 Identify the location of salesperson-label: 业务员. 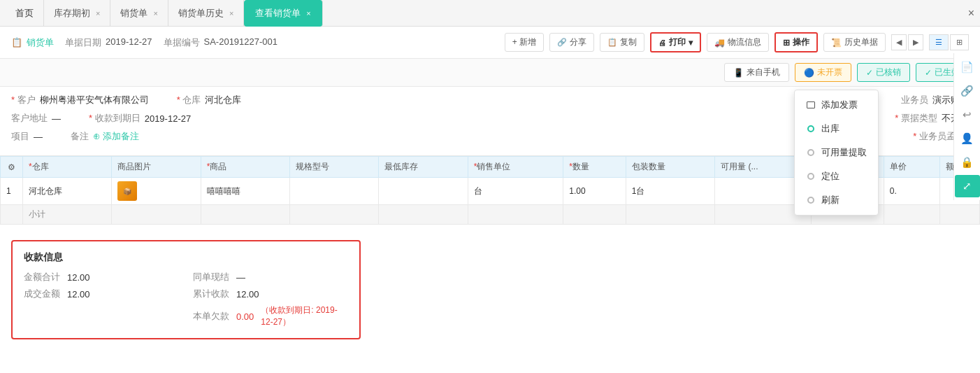
(914, 100).